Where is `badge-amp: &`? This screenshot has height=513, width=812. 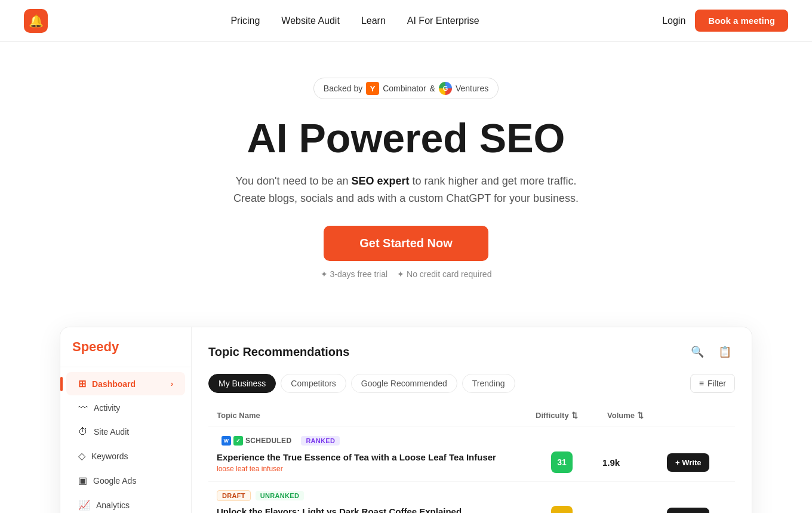
badge-amp: & is located at coordinates (432, 88).